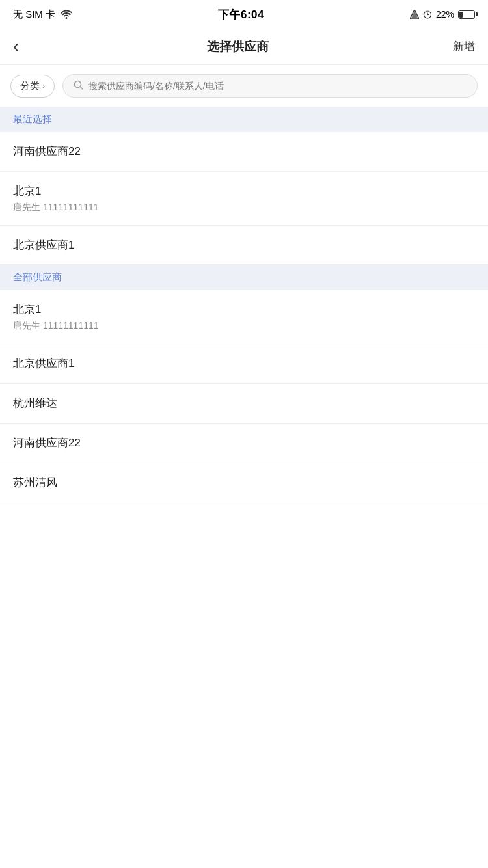  What do you see at coordinates (44, 86) in the screenshot?
I see `chevron-right-icon: ›` at bounding box center [44, 86].